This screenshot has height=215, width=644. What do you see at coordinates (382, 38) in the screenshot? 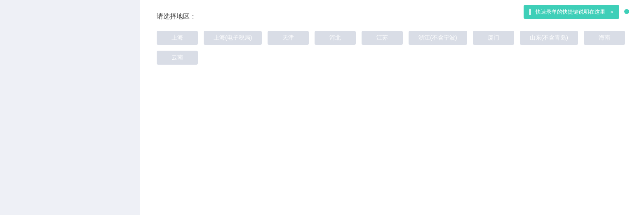
I see `region-button-jiangsu: 江苏` at bounding box center [382, 38].